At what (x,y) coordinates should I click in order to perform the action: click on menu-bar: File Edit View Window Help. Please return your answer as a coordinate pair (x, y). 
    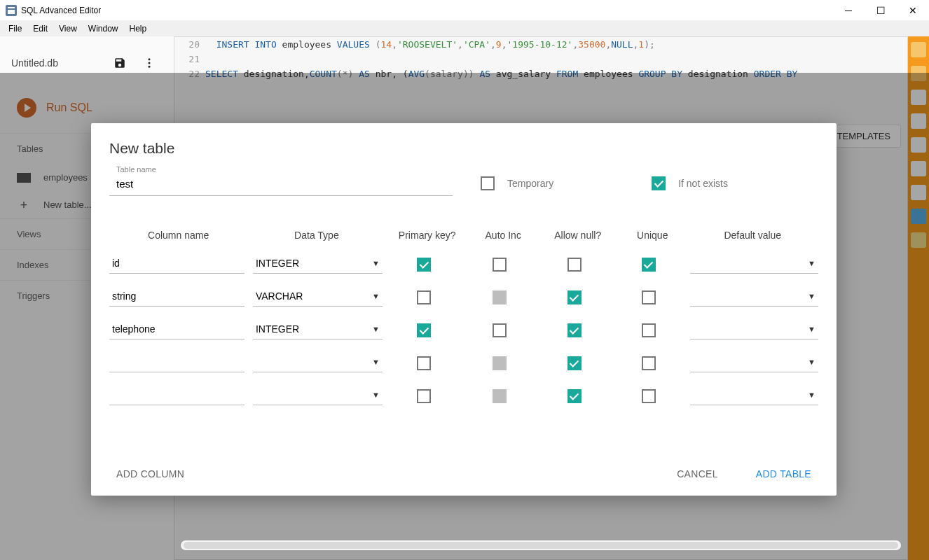
    Looking at the image, I should click on (464, 29).